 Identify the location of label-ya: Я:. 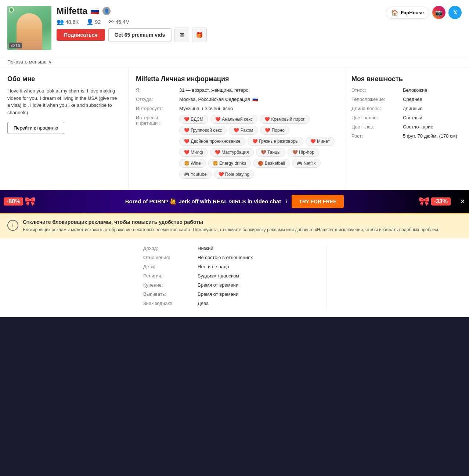
(156, 90).